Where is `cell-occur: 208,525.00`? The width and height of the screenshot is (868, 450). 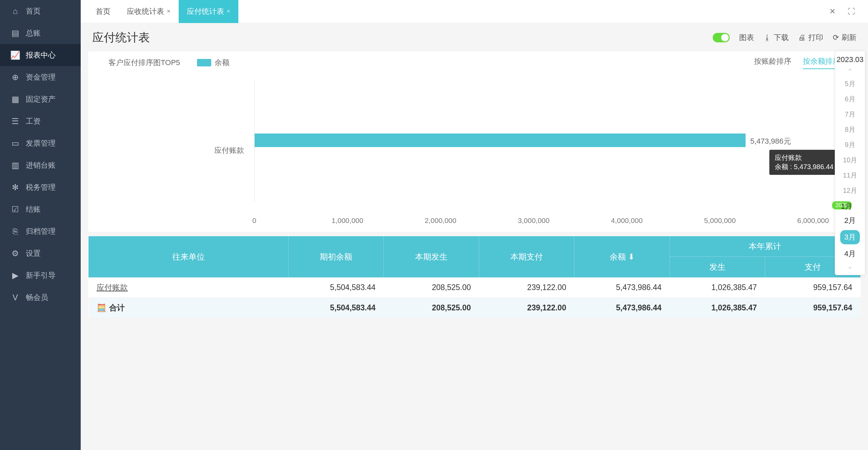
cell-occur: 208,525.00 is located at coordinates (431, 288).